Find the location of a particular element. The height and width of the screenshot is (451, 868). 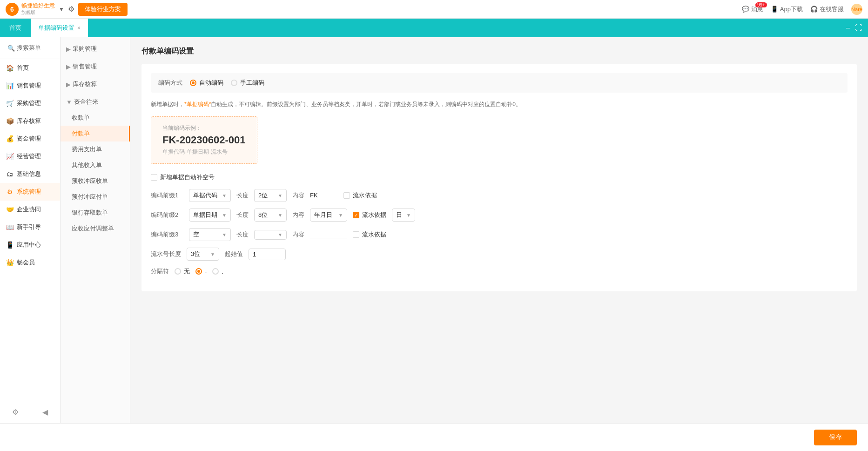

sidebar-item-basic: 🗂 基础信息 is located at coordinates (30, 174).